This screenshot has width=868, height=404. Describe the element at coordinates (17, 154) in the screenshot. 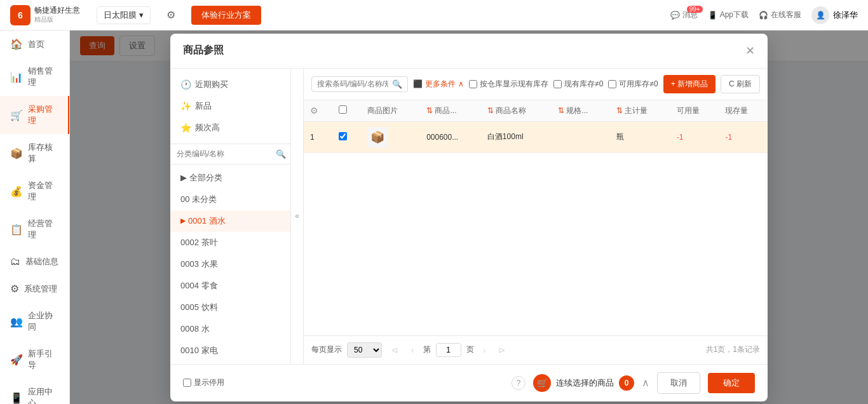

I see `inventory-icon: 📦` at that location.